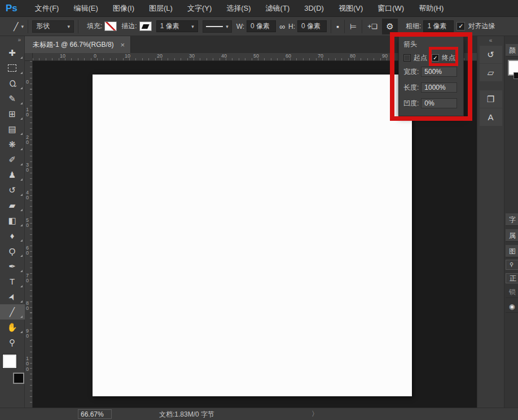  Describe the element at coordinates (47, 8) in the screenshot. I see `menu-file: 文件(F)` at that location.